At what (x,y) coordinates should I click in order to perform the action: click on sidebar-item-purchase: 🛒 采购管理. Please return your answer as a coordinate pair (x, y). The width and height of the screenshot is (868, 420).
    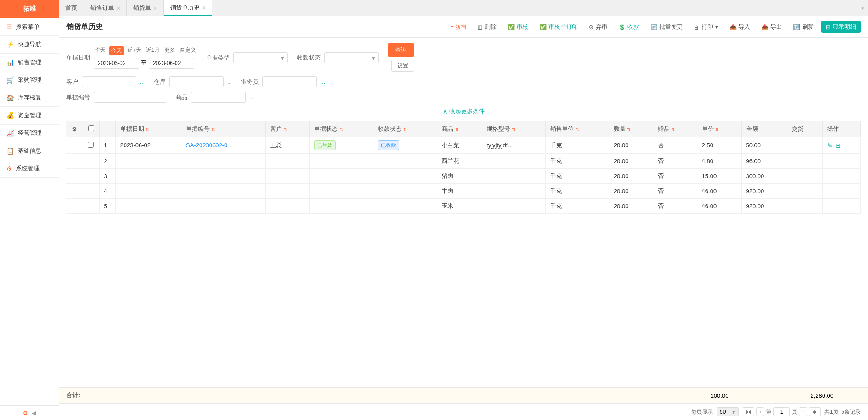
    Looking at the image, I should click on (29, 80).